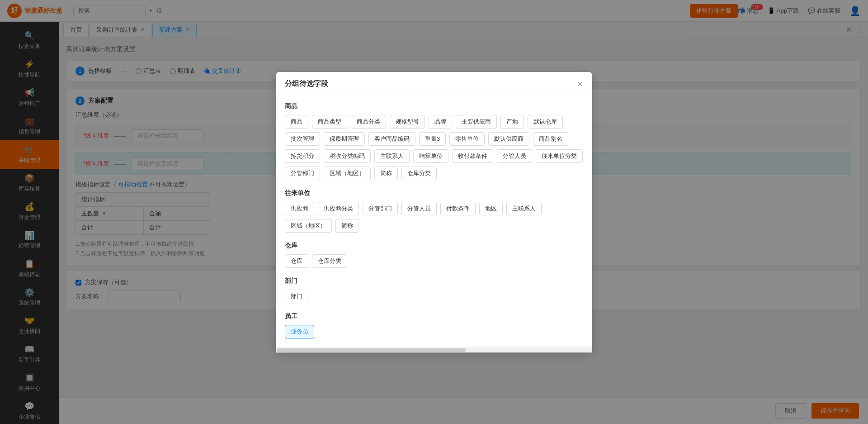 The width and height of the screenshot is (868, 424). Describe the element at coordinates (302, 173) in the screenshot. I see `field-tag-managing-dept: 分管部门` at that location.